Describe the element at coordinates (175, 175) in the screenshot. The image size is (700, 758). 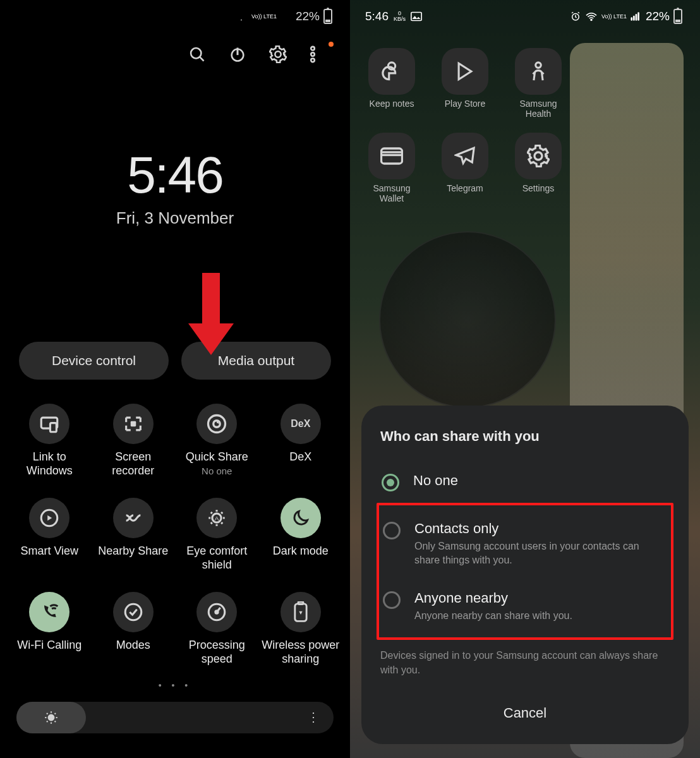
I see `clock-time: 5:46` at that location.